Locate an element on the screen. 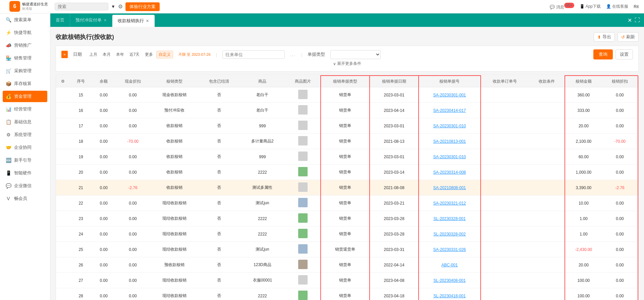 The height and width of the screenshot is (300, 644). cell-no: 19 is located at coordinates (81, 157).